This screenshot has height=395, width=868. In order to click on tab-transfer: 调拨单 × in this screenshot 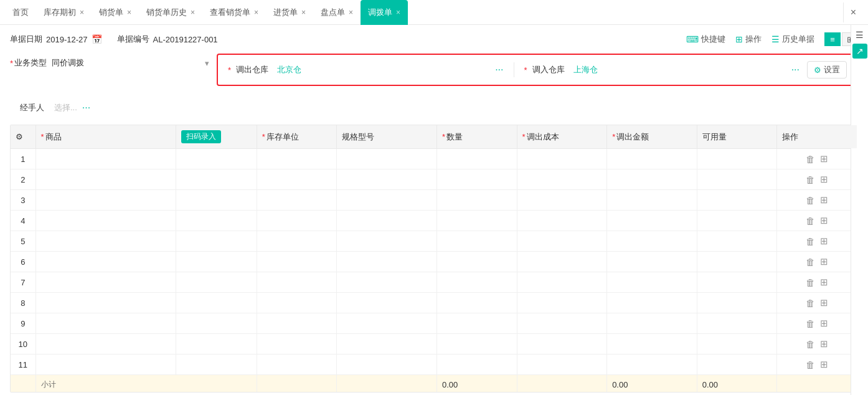, I will do `click(384, 12)`.